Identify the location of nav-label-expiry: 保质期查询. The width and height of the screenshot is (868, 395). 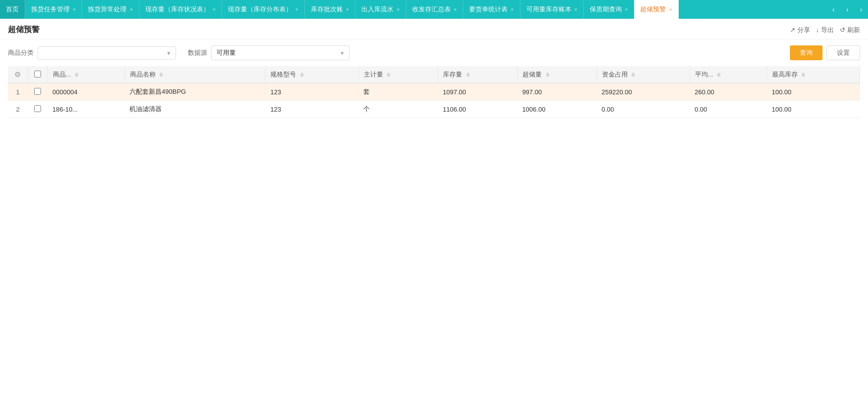
(606, 9).